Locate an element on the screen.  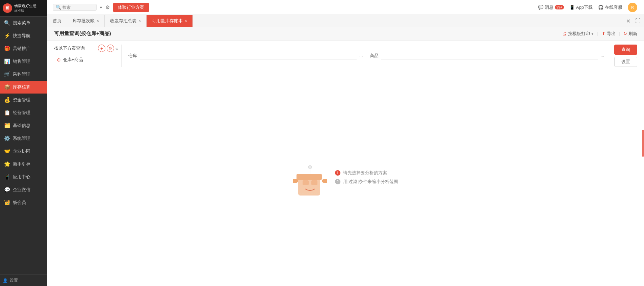
sidebar-item-sales: 📊销售管理 is located at coordinates (24, 61).